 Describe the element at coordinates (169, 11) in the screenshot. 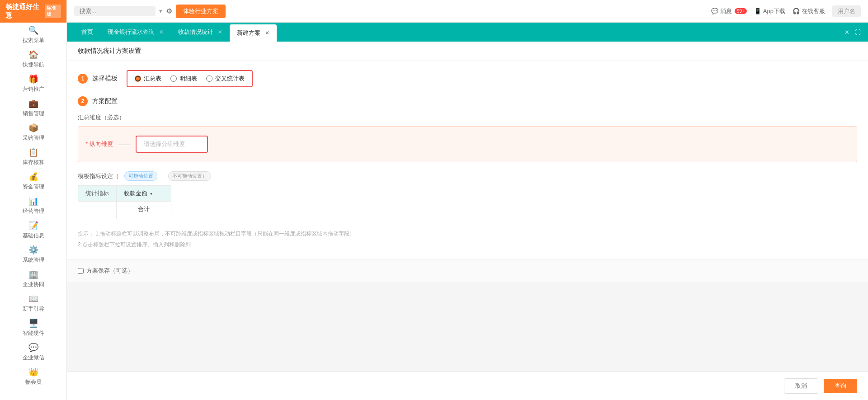

I see `settings-icon: ⚙` at that location.